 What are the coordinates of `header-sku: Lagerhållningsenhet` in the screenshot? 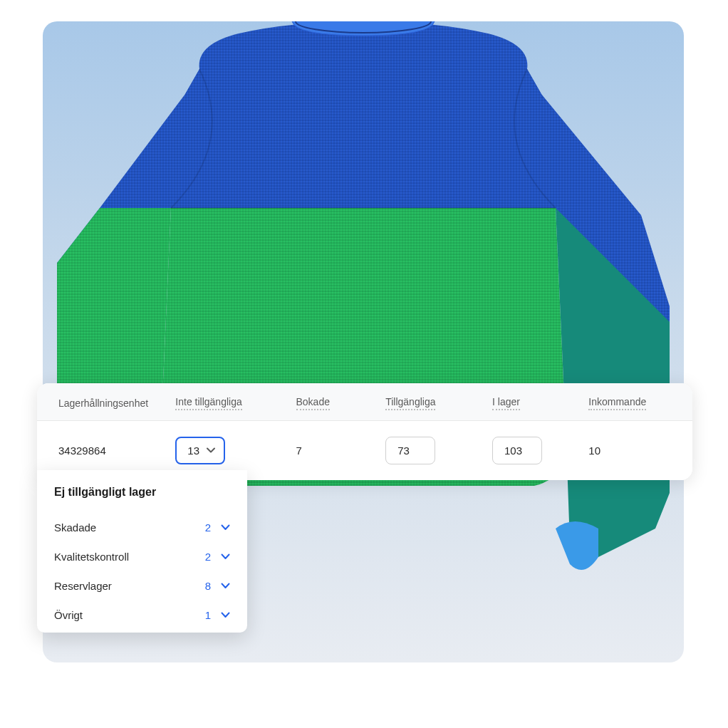 It's located at (103, 403).